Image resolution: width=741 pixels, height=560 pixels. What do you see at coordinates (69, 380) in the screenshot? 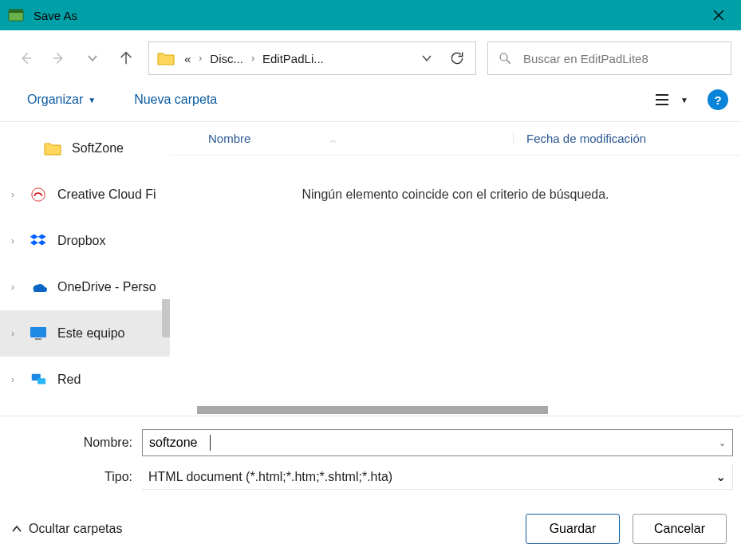
I see `sidebar-label: Red` at bounding box center [69, 380].